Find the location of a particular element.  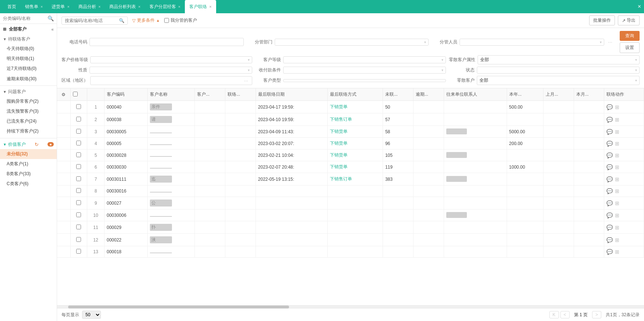

refresh-icon: ↻ is located at coordinates (37, 144).